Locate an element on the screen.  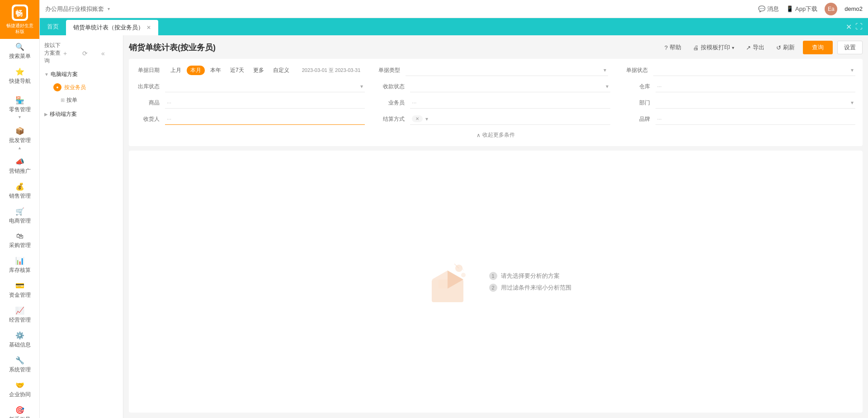
dept-control: ▾ is located at coordinates (755, 103).